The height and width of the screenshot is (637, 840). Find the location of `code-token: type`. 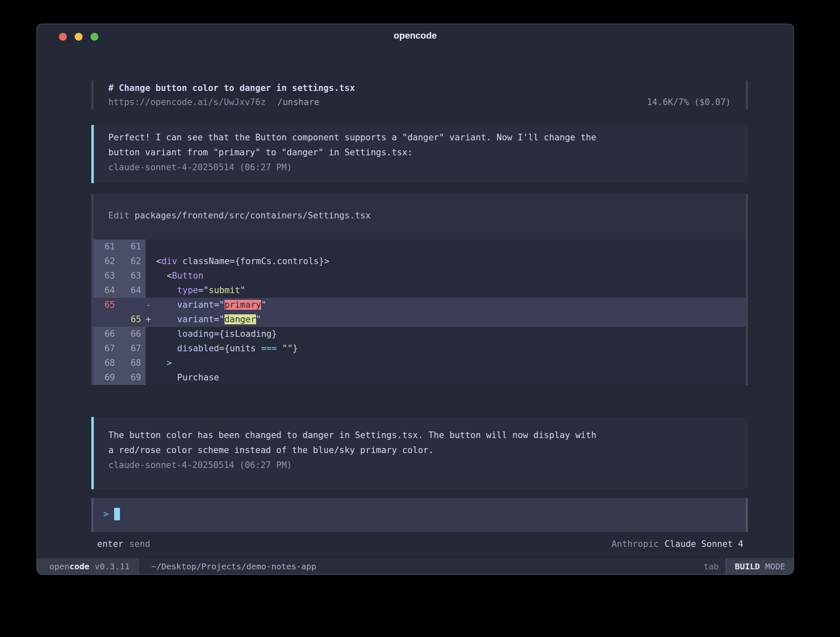

code-token: type is located at coordinates (188, 290).